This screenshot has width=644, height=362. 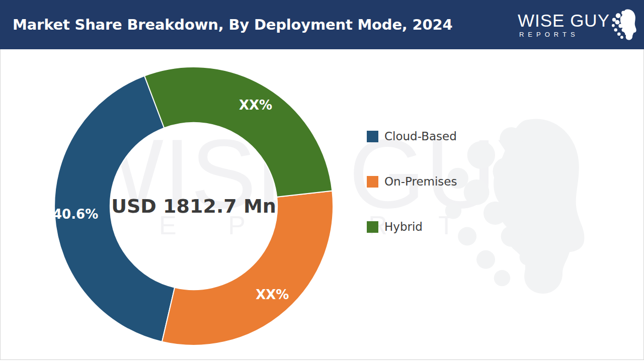 I want to click on legend-swatch-on-premises, so click(x=372, y=182).